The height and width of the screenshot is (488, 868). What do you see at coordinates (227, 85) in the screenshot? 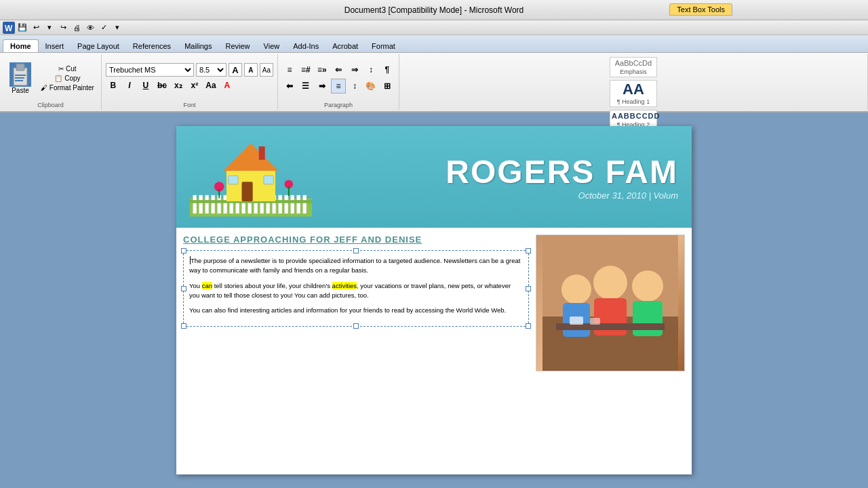
I see `font-color-button: A` at bounding box center [227, 85].